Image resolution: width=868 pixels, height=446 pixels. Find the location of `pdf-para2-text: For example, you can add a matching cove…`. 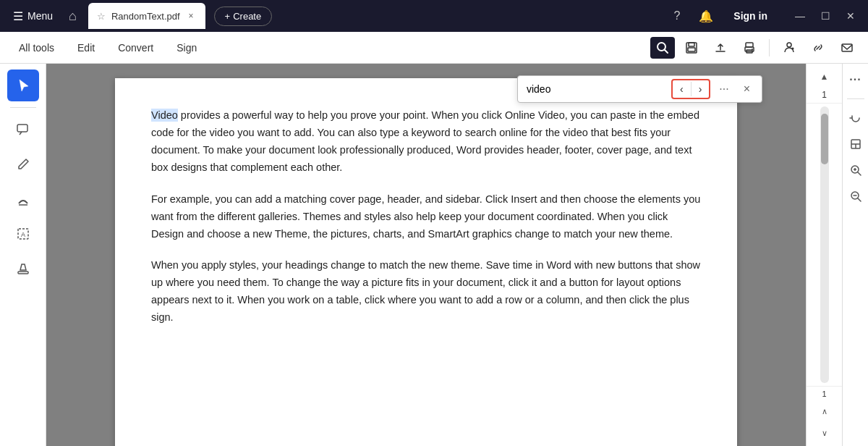

pdf-para2-text: For example, you can add a matching cove… is located at coordinates (425, 216).